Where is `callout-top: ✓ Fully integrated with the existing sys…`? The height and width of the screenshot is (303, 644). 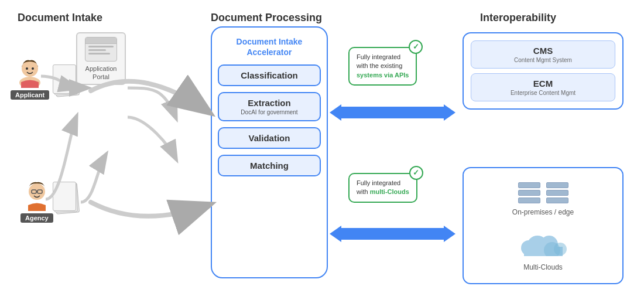 callout-top: ✓ Fully integrated with the existing sys… is located at coordinates (383, 66).